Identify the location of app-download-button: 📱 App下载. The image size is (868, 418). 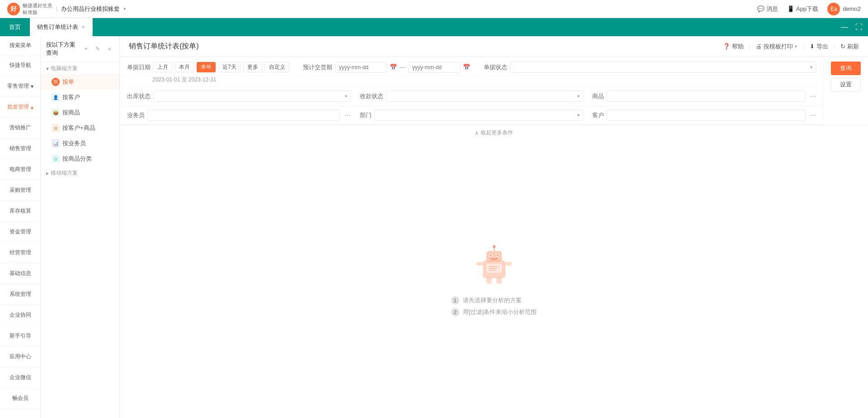
(803, 9).